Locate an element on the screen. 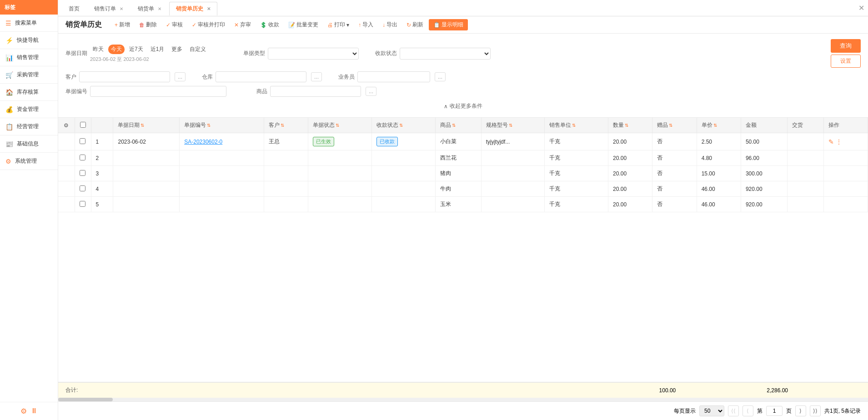  first-page-btn: ⟨⟨ is located at coordinates (733, 411).